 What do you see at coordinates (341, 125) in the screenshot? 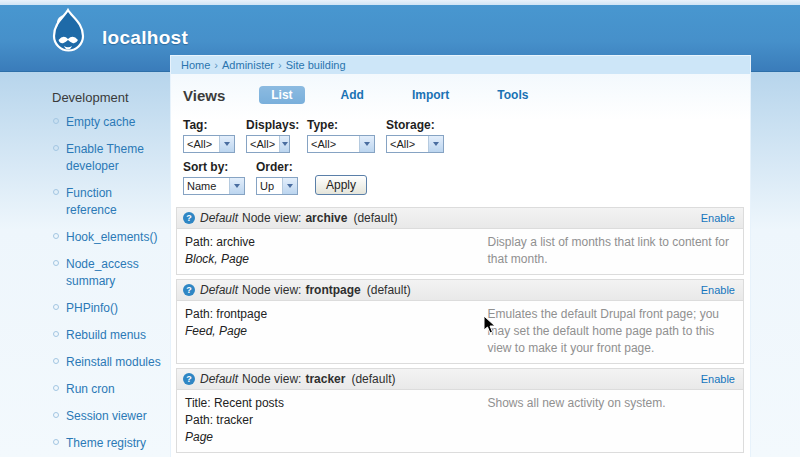
I see `type-filter-label: Type:` at bounding box center [341, 125].